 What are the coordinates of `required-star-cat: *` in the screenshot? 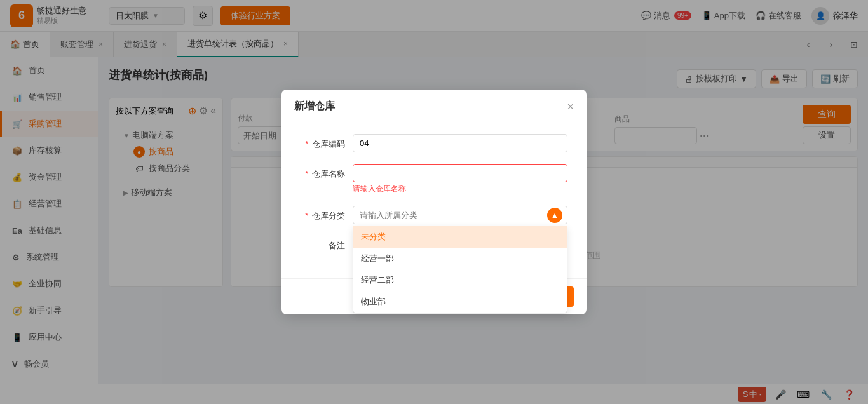 It's located at (306, 216).